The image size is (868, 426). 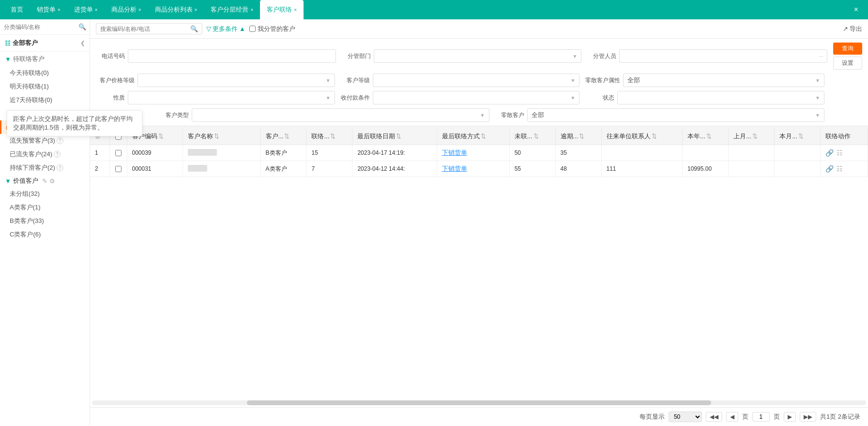 What do you see at coordinates (395, 169) in the screenshot?
I see `row2-date: 2023-04-12 14:44:` at bounding box center [395, 169].